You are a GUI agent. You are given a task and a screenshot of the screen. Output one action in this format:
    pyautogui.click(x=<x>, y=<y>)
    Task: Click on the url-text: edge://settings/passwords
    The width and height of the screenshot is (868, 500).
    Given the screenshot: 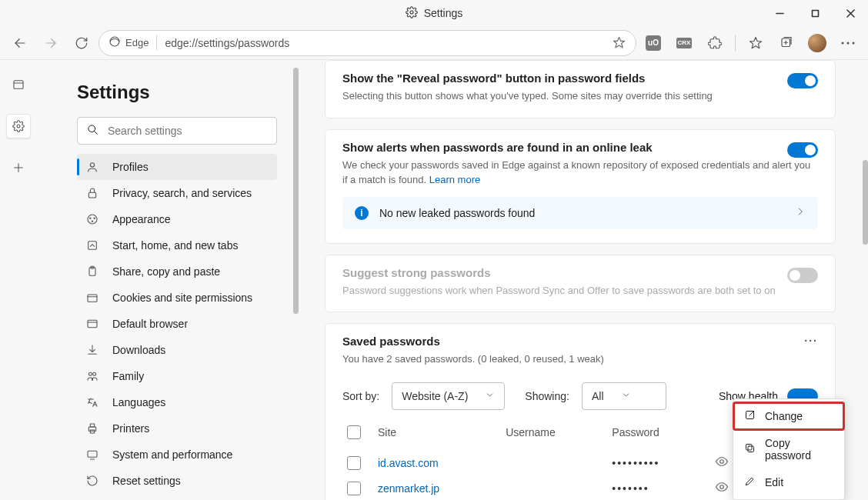 What is the action you would take?
    pyautogui.click(x=382, y=43)
    